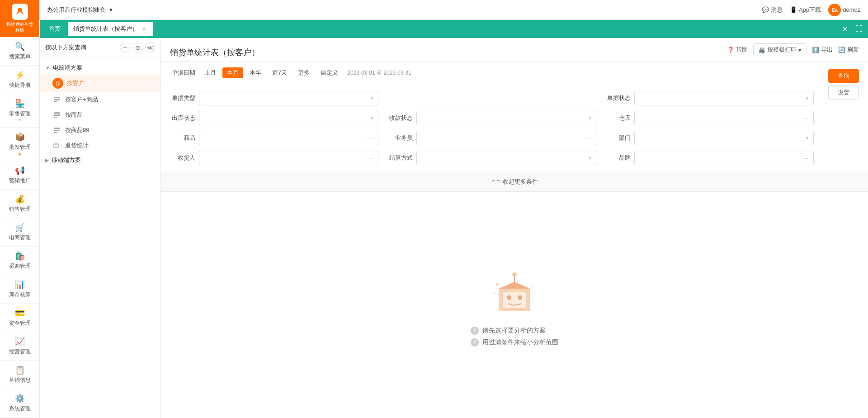 Image resolution: width=868 pixels, height=418 pixels. What do you see at coordinates (618, 118) in the screenshot?
I see `warehouse-label: 仓库` at bounding box center [618, 118].